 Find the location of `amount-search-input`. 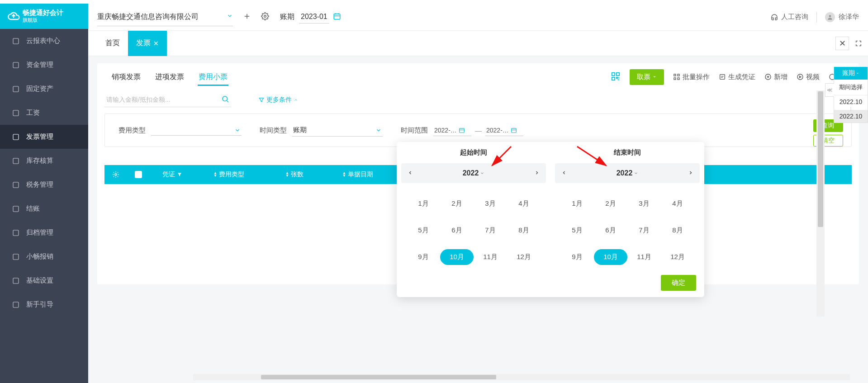

amount-search-input is located at coordinates (168, 99).